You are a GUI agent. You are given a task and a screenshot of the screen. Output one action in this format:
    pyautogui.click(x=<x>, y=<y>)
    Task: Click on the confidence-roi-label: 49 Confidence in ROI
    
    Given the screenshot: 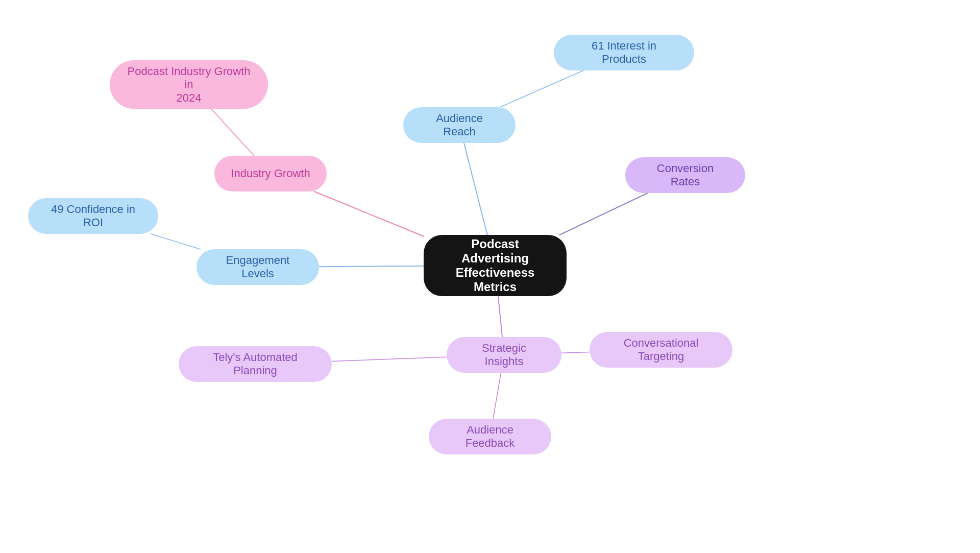 What is the action you would take?
    pyautogui.click(x=93, y=216)
    